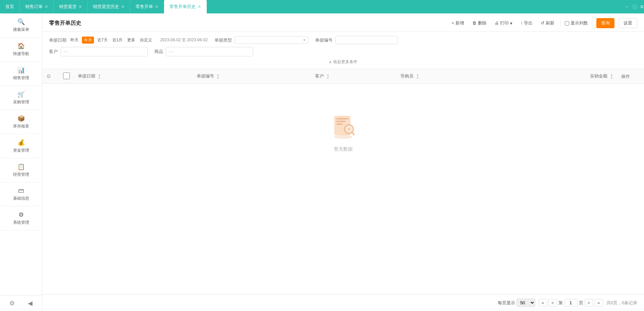 Image resolution: width=644 pixels, height=311 pixels. I want to click on filter-area: 单据日期 昨天 今天 近7天 近1月 更多 自定义 2023-06-02 至 2…, so click(343, 50).